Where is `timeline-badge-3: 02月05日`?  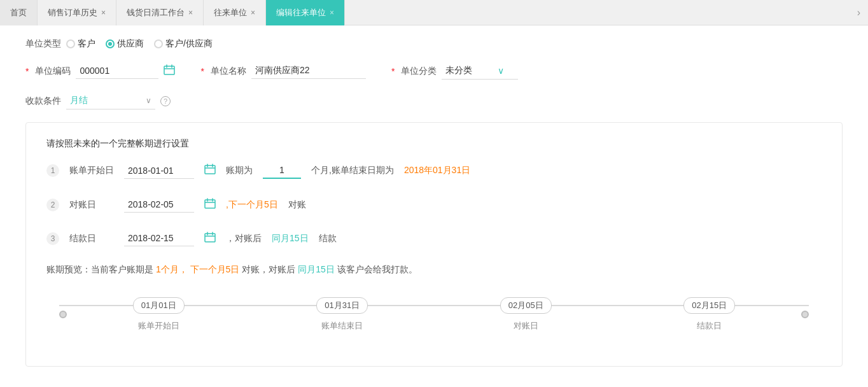 timeline-badge-3: 02月05日 is located at coordinates (526, 306).